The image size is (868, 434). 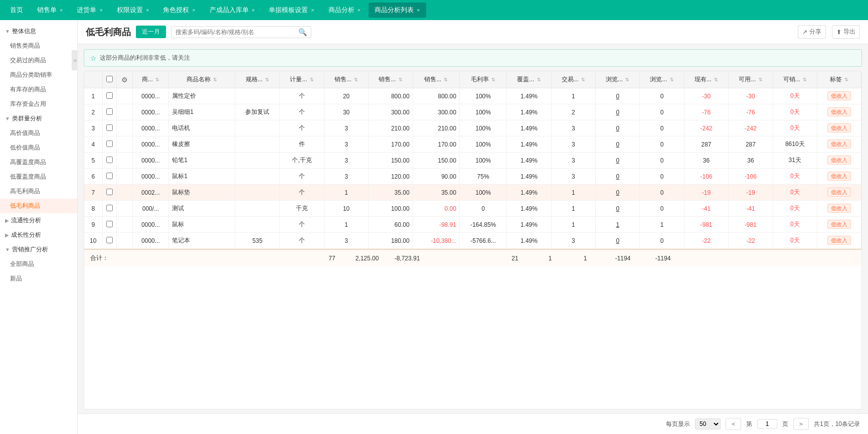 I want to click on nav-product-entry: 产成品入库单 ×, so click(x=232, y=10).